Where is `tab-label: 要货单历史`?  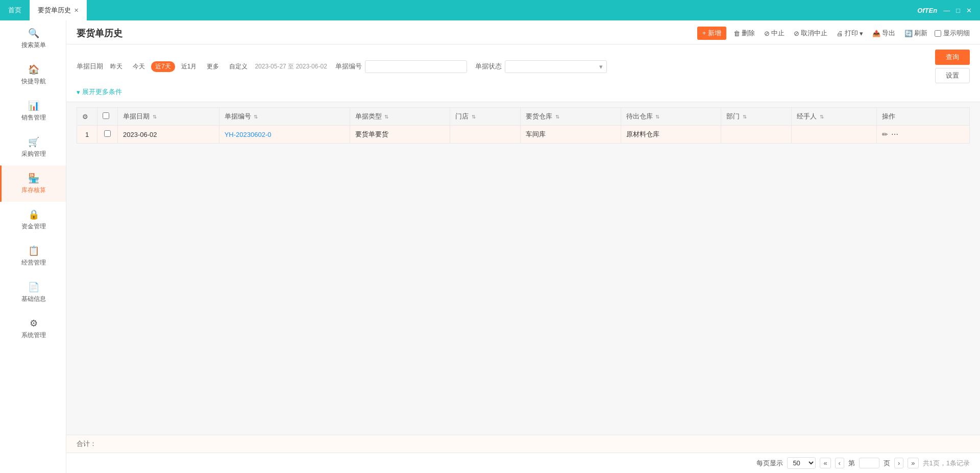 tab-label: 要货单历史 is located at coordinates (54, 10).